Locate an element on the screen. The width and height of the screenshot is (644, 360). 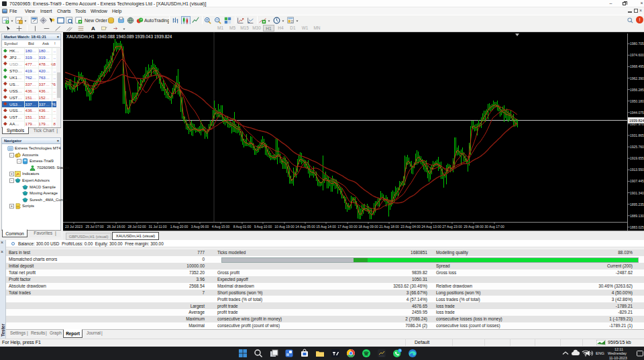
svg-text: 9 Aug 10:00 is located at coordinates (263, 227).